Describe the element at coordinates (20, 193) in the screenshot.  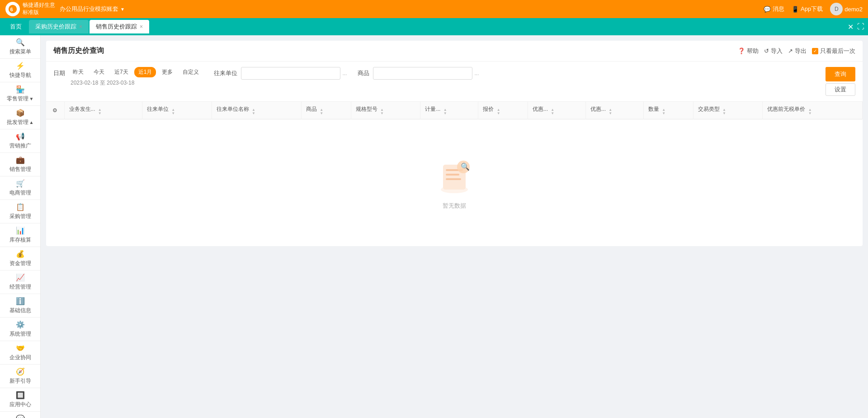
I see `sidebar-ecommerce-label: 电商管理` at that location.